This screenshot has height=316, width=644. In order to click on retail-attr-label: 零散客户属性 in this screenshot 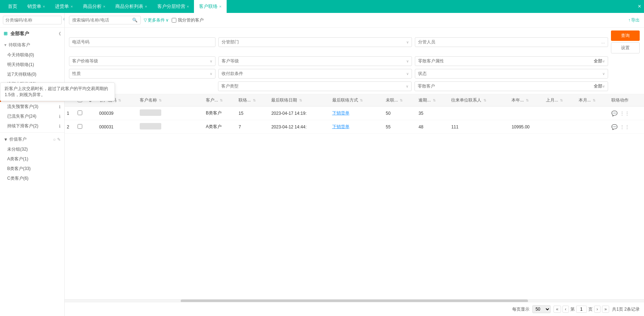, I will do `click(505, 61)`.